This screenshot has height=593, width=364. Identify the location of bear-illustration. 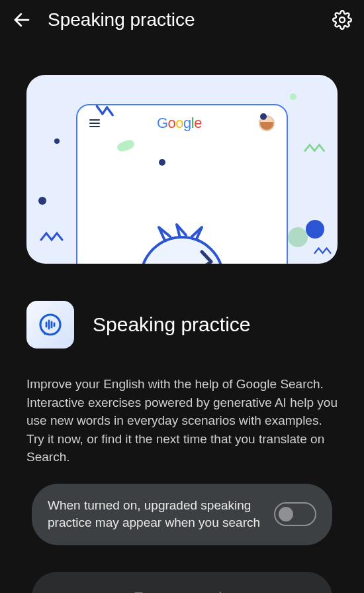
(182, 240).